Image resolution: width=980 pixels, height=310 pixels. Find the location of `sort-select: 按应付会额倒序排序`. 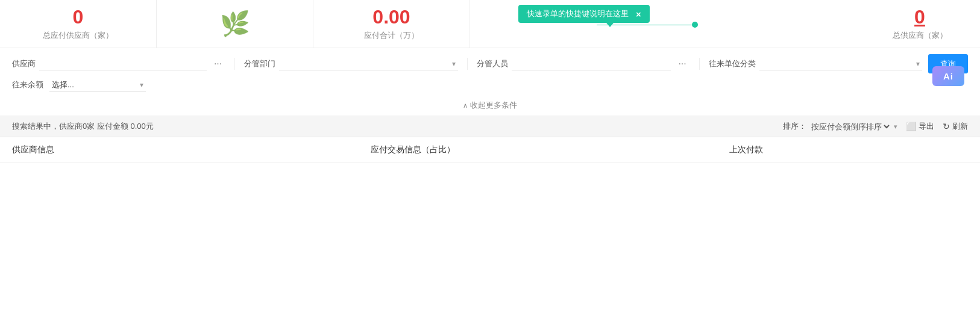

sort-select: 按应付会额倒序排序 is located at coordinates (850, 126).